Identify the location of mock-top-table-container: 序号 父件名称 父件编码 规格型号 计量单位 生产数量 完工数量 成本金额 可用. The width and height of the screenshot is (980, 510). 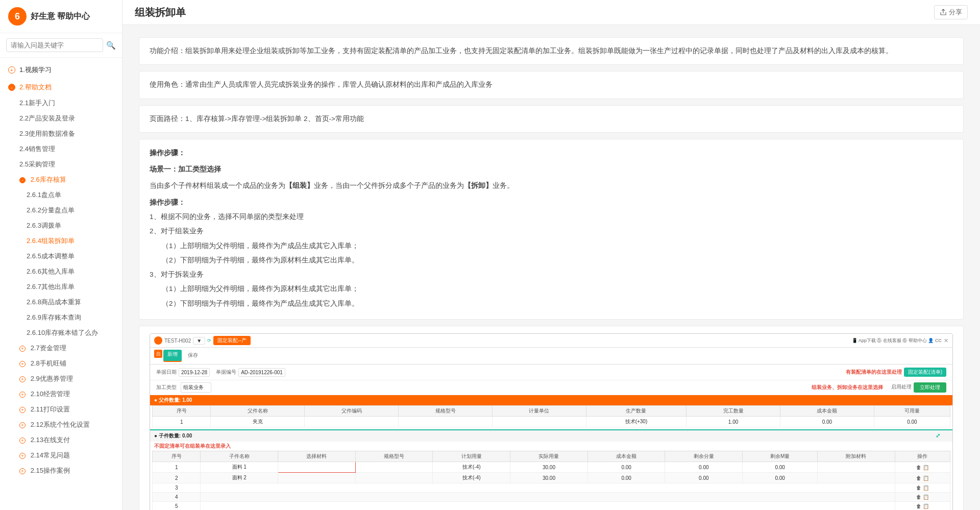
(551, 418).